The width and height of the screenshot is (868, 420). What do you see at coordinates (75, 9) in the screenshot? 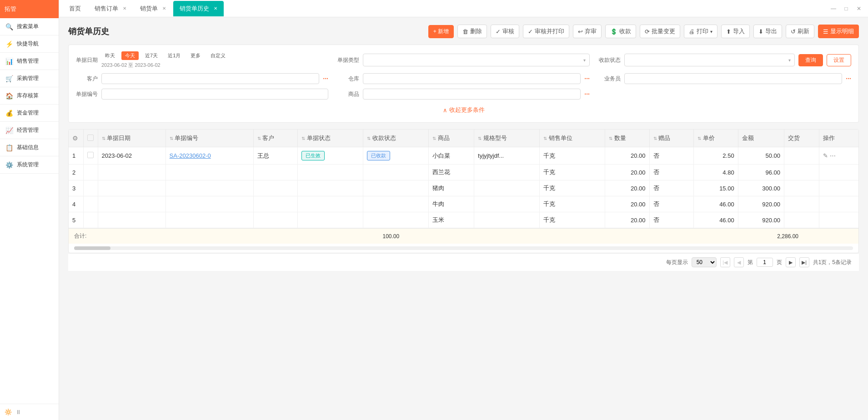
I see `tab-home: 首页` at bounding box center [75, 9].